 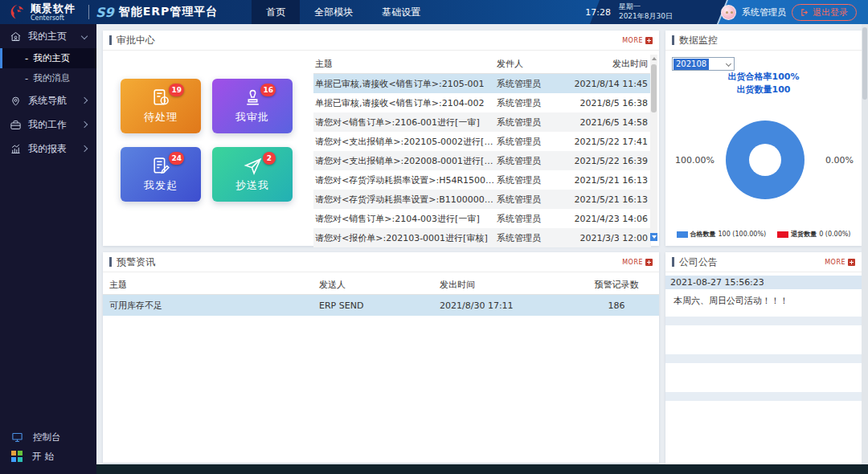 What do you see at coordinates (764, 13) in the screenshot?
I see `username: 系统管理员` at bounding box center [764, 13].